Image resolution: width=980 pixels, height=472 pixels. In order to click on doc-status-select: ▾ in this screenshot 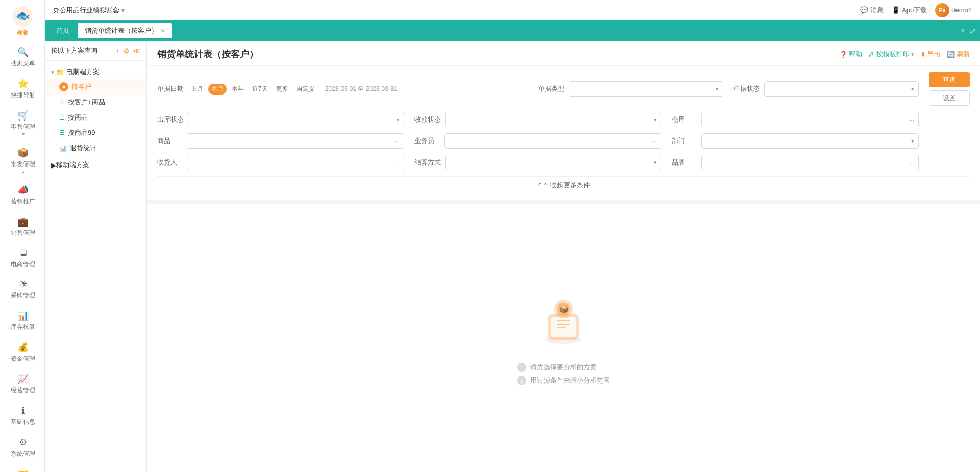, I will do `click(841, 89)`.